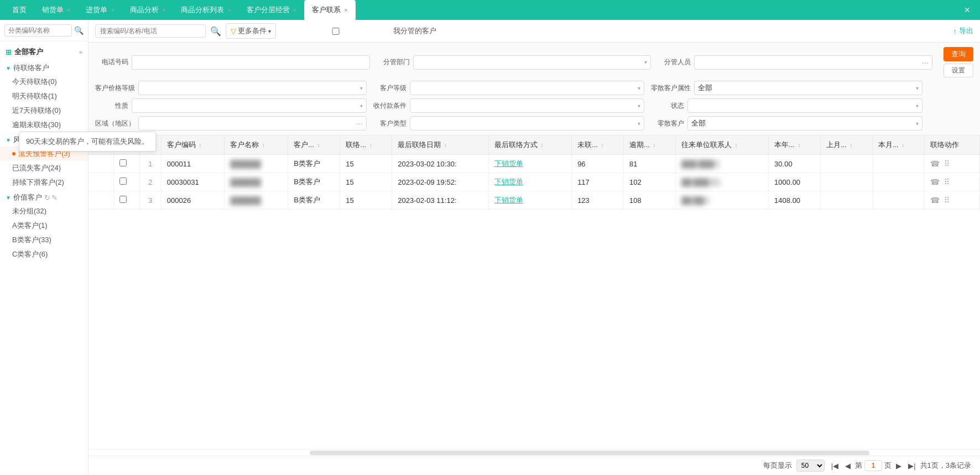 The width and height of the screenshot is (980, 475). I want to click on first-page-button: |◀, so click(835, 466).